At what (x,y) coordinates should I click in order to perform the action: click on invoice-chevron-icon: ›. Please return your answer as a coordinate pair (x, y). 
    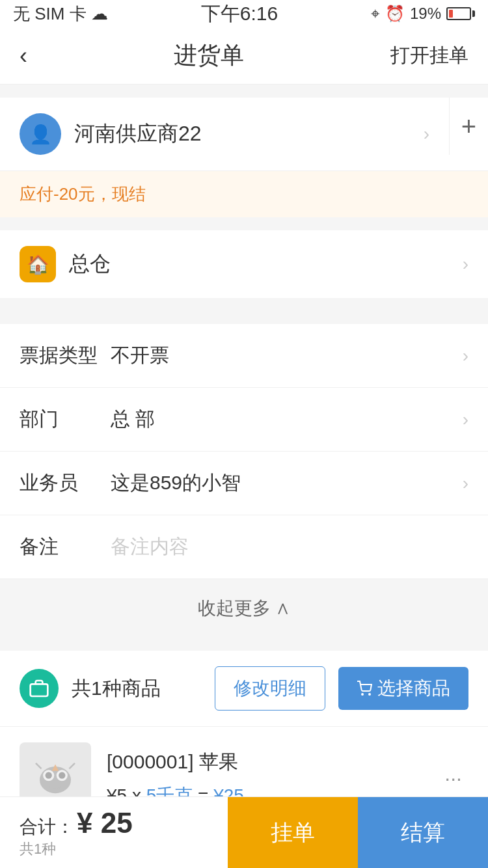
    Looking at the image, I should click on (466, 356).